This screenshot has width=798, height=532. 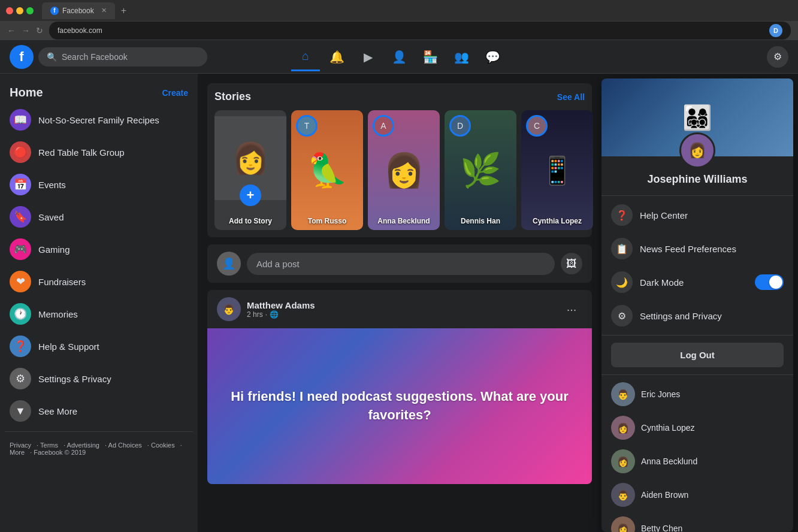 I want to click on photo-button: 🖼, so click(x=572, y=264).